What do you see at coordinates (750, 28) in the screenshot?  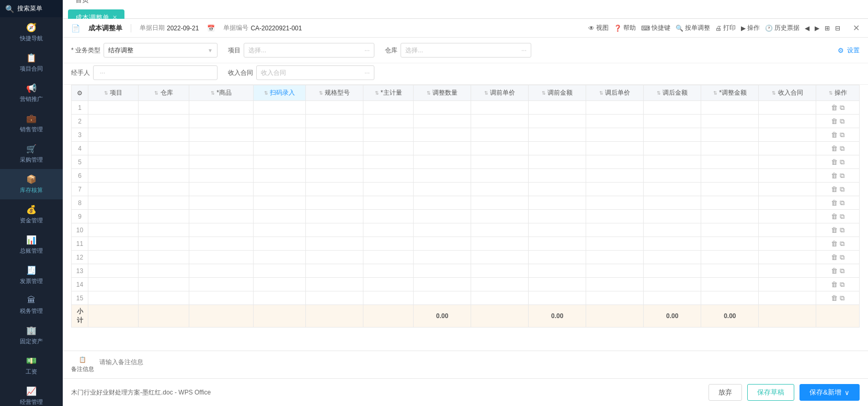 I see `header-action-operate: ▶ 操作` at bounding box center [750, 28].